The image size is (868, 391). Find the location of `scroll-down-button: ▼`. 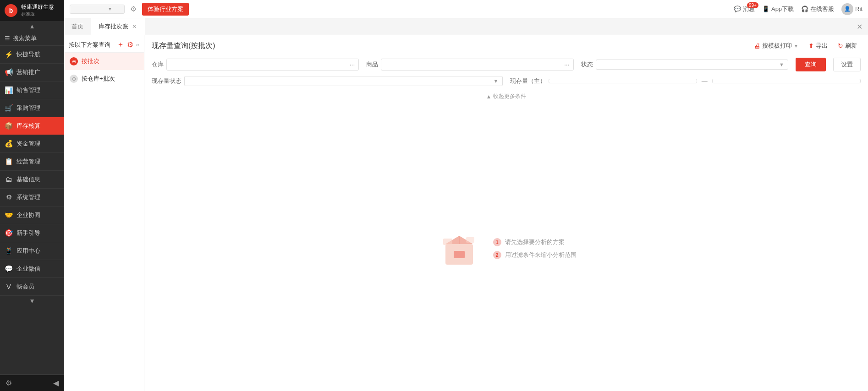

scroll-down-button: ▼ is located at coordinates (32, 301).